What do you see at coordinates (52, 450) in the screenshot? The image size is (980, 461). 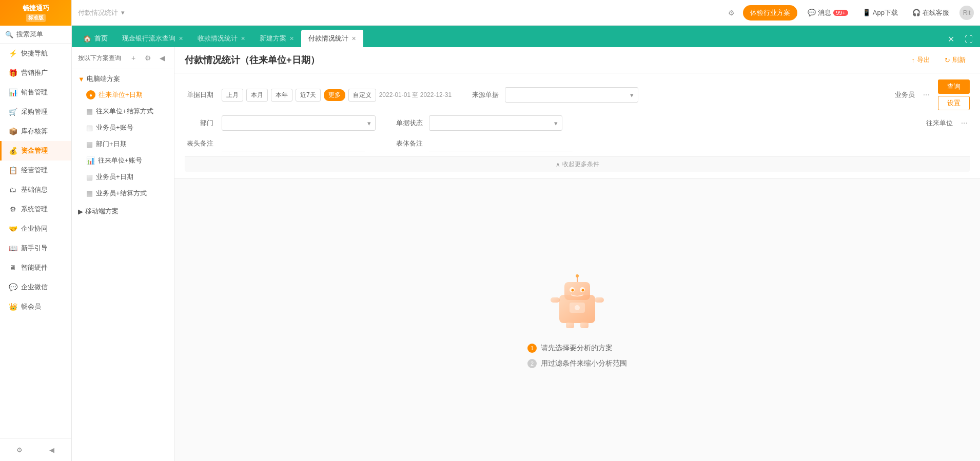 I see `sidebar-collapse-btn: ◀` at bounding box center [52, 450].